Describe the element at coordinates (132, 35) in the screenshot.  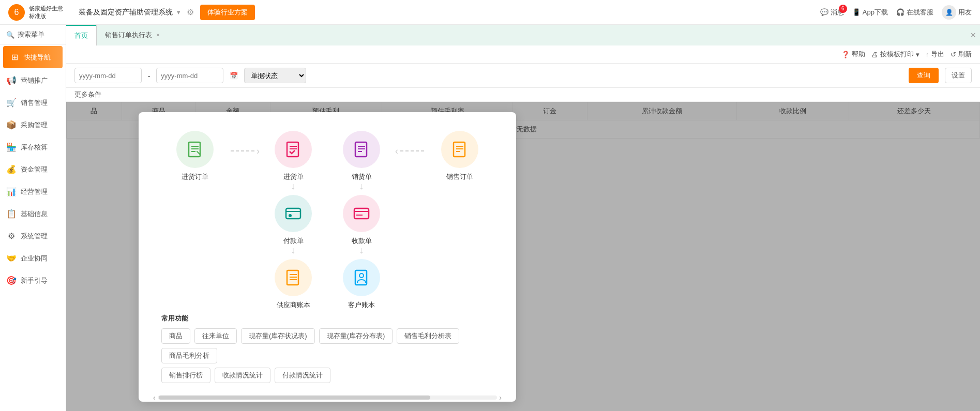
I see `tab-sales-order: 销售订单执行表 ×` at that location.